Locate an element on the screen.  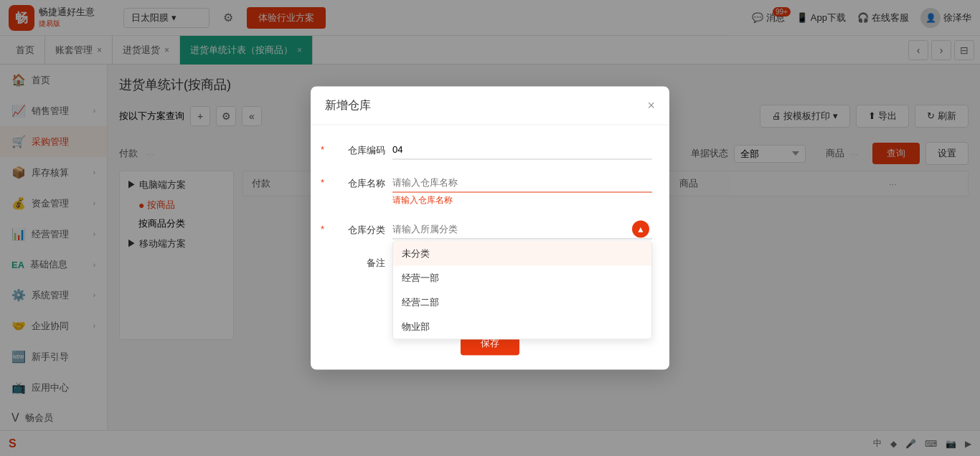
dropdown-item-unclassified: 未分类 is located at coordinates (522, 254).